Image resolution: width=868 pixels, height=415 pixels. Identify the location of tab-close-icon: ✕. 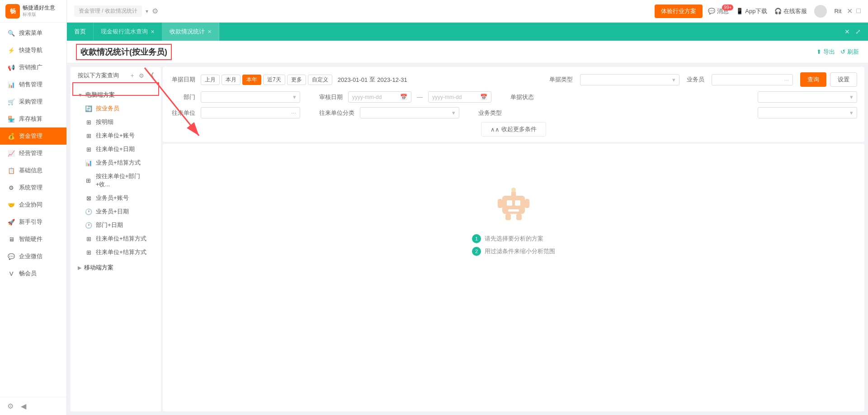
(847, 32).